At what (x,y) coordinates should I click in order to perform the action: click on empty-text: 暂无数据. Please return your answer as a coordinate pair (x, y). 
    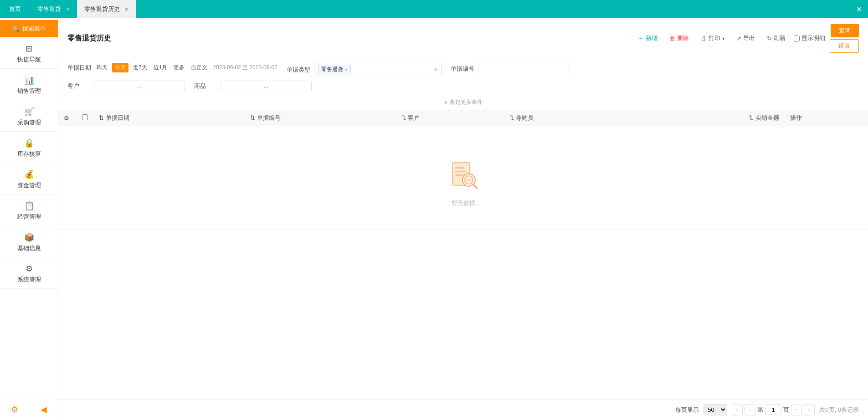
    Looking at the image, I should click on (463, 203).